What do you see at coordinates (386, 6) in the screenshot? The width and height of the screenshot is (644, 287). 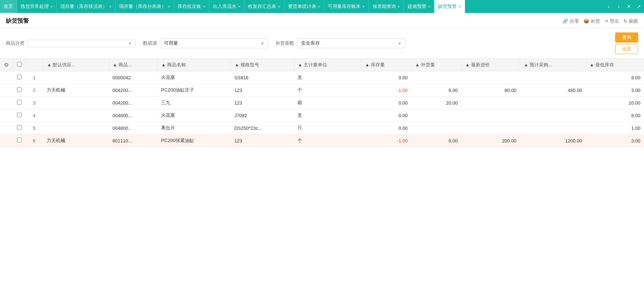 I see `nav-tab-expiry: 保质期查询 ×` at bounding box center [386, 6].